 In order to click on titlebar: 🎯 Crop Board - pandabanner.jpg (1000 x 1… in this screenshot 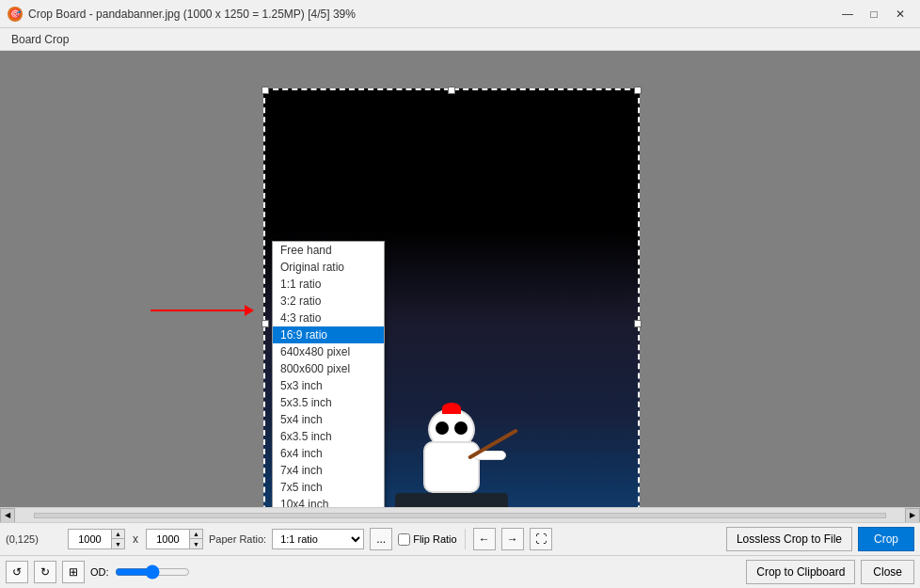, I will do `click(460, 14)`.